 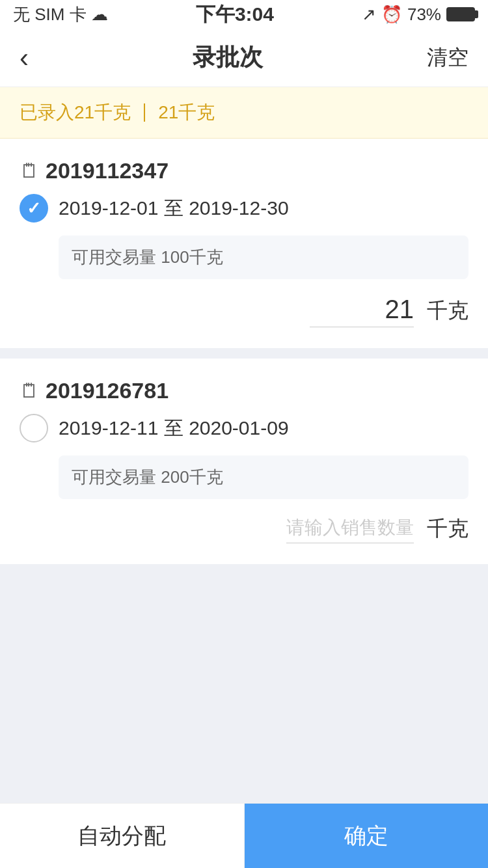 What do you see at coordinates (362, 311) in the screenshot?
I see `qty-underline-1: 21` at bounding box center [362, 311].